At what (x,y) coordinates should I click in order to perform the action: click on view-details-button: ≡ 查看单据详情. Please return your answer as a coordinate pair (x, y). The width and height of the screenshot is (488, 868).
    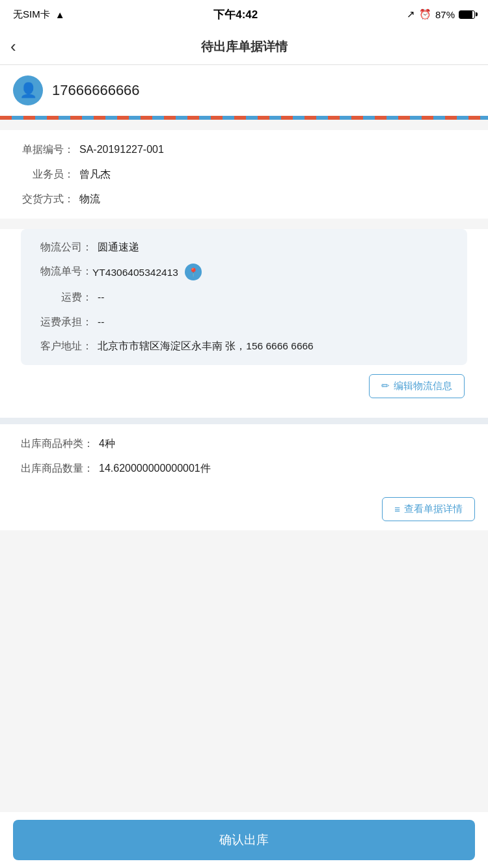
    Looking at the image, I should click on (428, 509).